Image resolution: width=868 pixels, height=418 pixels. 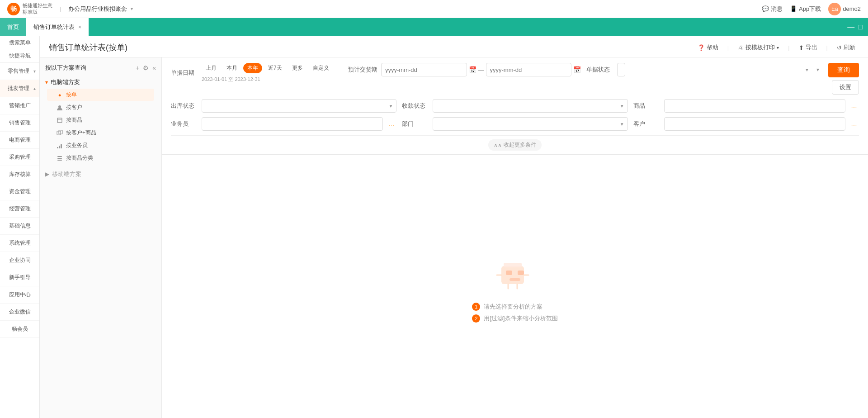 What do you see at coordinates (772, 9) in the screenshot?
I see `message-button: 💬 消息` at bounding box center [772, 9].